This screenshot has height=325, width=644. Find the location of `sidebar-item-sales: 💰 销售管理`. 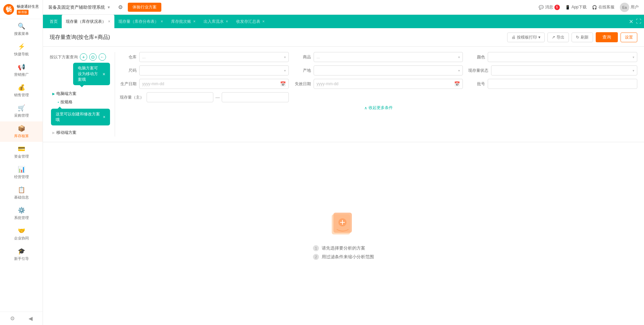

sidebar-item-sales: 💰 销售管理 is located at coordinates (21, 91).